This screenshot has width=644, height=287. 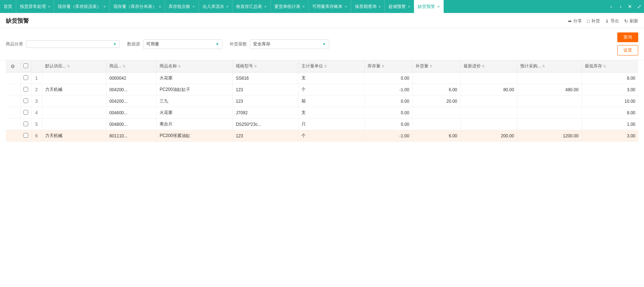 I want to click on table-row: 1 0000042 火花塞 SS816 支 0.00 8.00, so click(x=322, y=78).